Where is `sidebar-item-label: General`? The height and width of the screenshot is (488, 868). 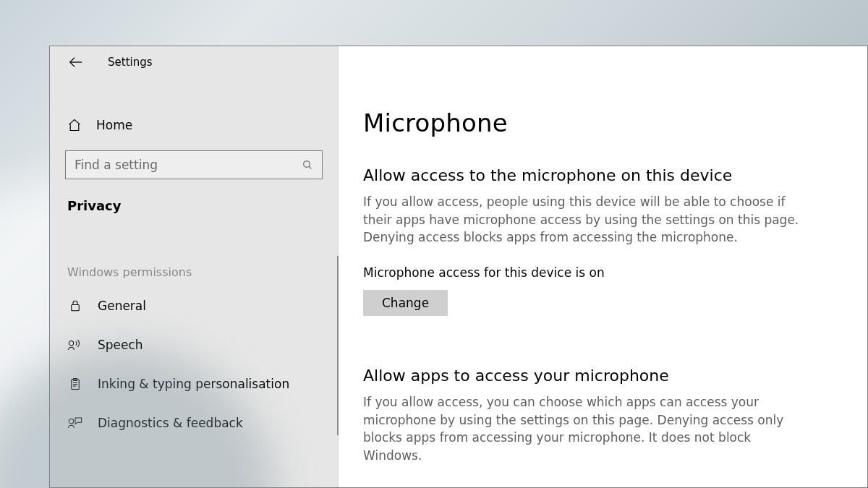
sidebar-item-label: General is located at coordinates (122, 306).